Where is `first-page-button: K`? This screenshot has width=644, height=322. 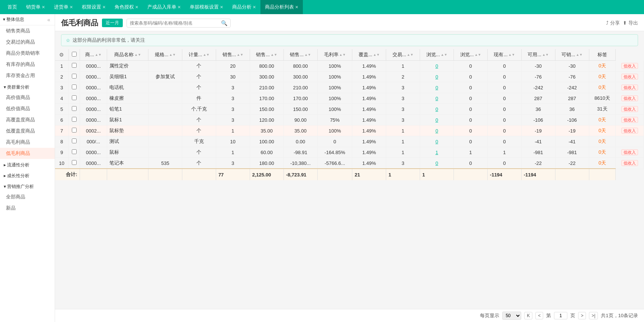 first-page-button: K is located at coordinates (528, 316).